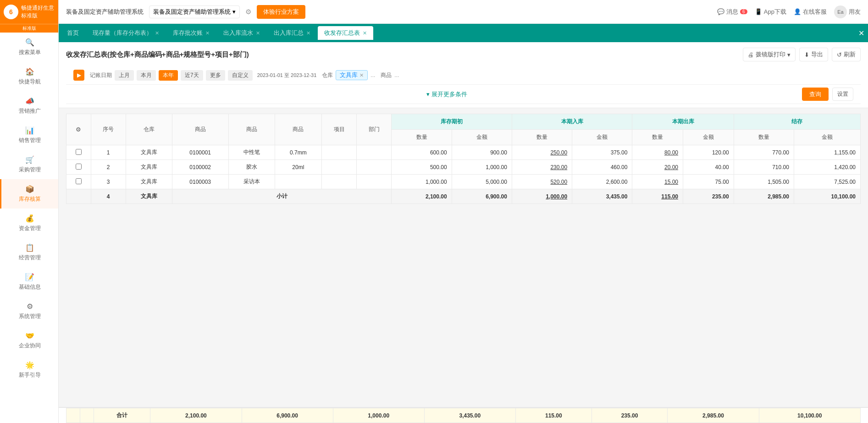 The width and height of the screenshot is (868, 423). What do you see at coordinates (365, 33) in the screenshot?
I see `tab-receipt-summary-close: ✕` at bounding box center [365, 33].